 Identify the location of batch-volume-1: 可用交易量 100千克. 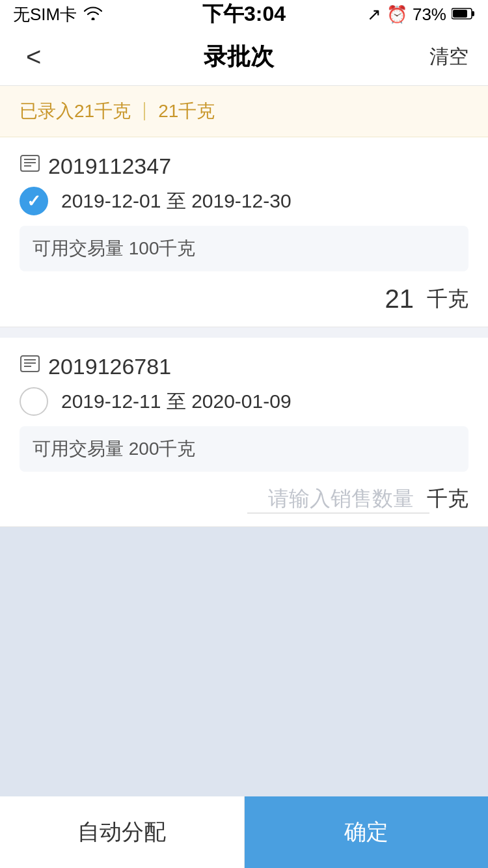
(244, 249).